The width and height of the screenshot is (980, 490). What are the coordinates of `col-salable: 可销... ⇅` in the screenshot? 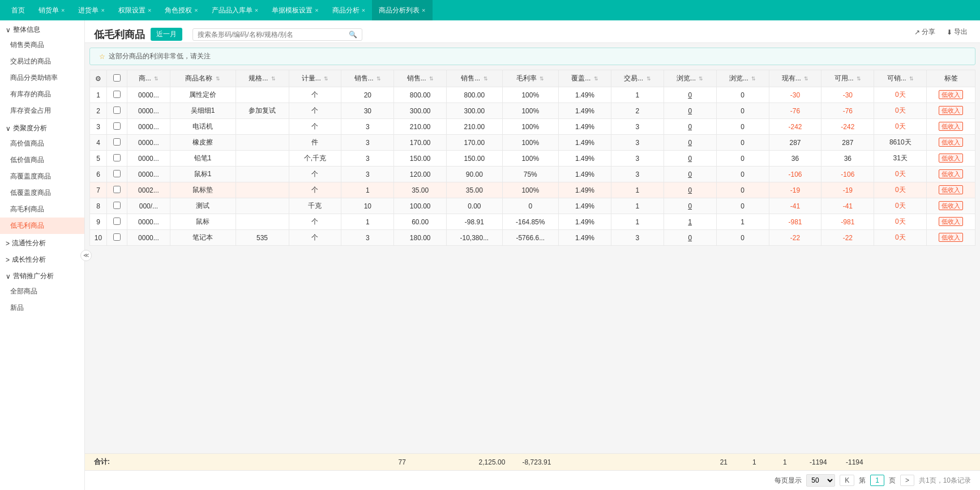 It's located at (900, 79).